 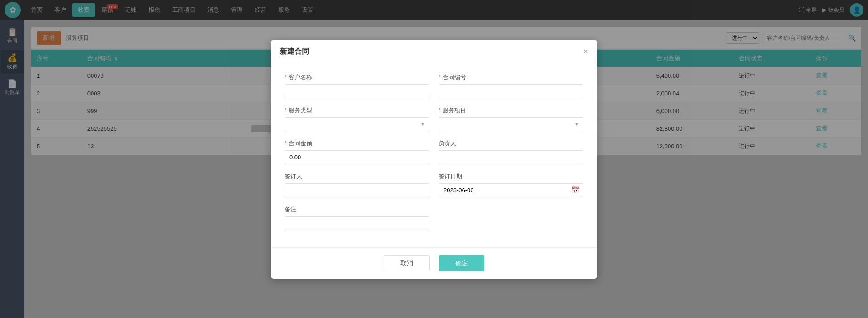 I want to click on modal-close-button: ×, so click(x=585, y=52).